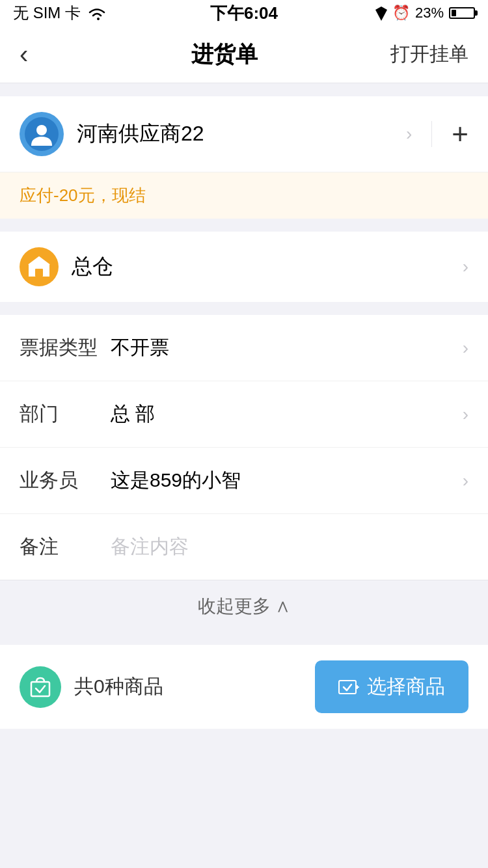 The width and height of the screenshot is (488, 868). I want to click on battery-percent: 23%, so click(429, 13).